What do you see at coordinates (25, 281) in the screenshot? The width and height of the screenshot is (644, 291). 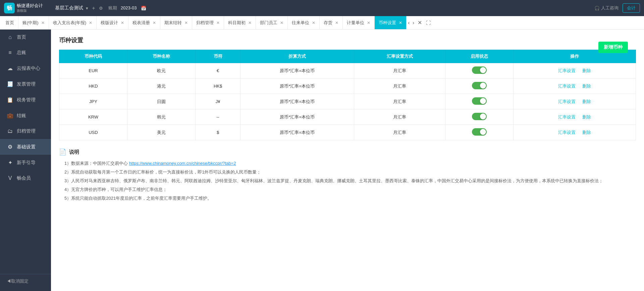 I see `sidebar-pin-button: ◀取消固定` at bounding box center [25, 281].